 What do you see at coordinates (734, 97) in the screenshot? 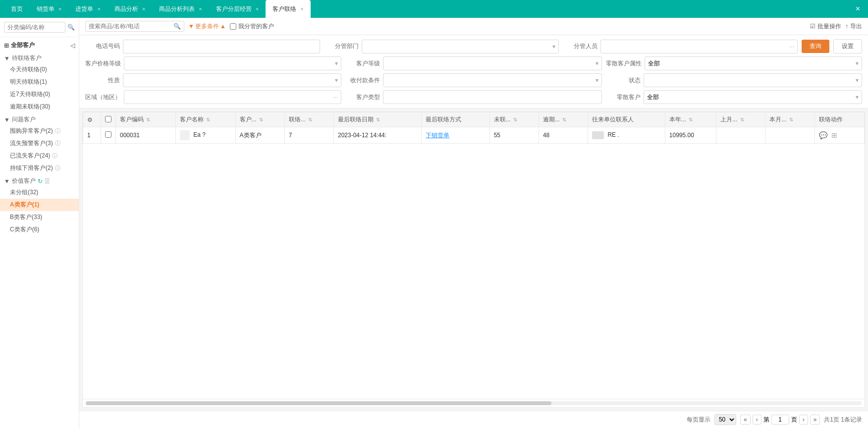
I see `filter-retail-customer: 零散客户 全部 ▾` at bounding box center [734, 97].